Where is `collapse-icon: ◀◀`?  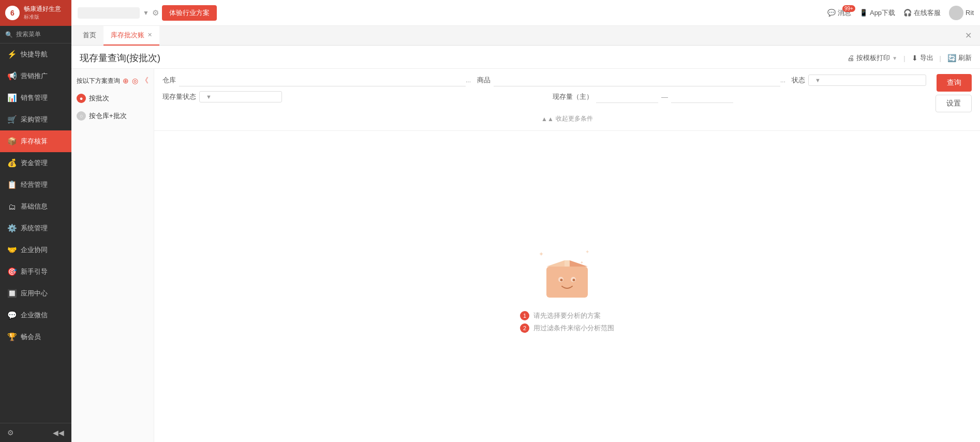 collapse-icon: ◀◀ is located at coordinates (58, 433).